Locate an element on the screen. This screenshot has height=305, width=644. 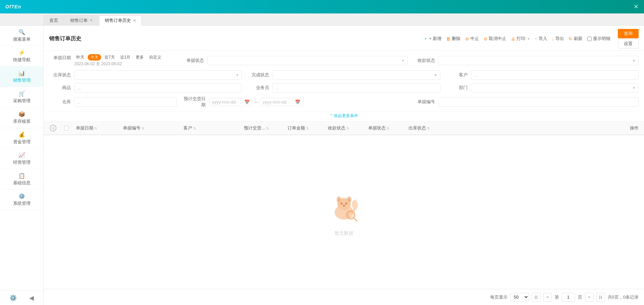
custom-btn: 自定义 is located at coordinates (155, 57).